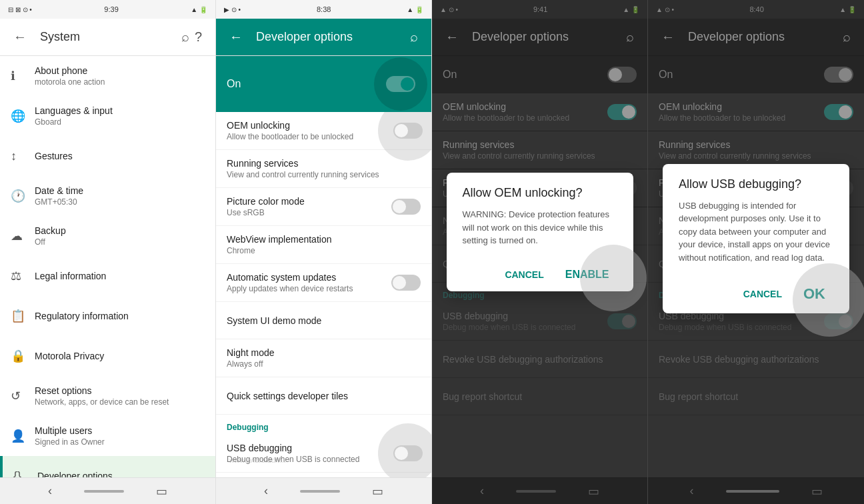 Image resolution: width=864 pixels, height=504 pixels. Describe the element at coordinates (415, 9) in the screenshot. I see `status-icons-right-2: ▲ 🔋` at that location.